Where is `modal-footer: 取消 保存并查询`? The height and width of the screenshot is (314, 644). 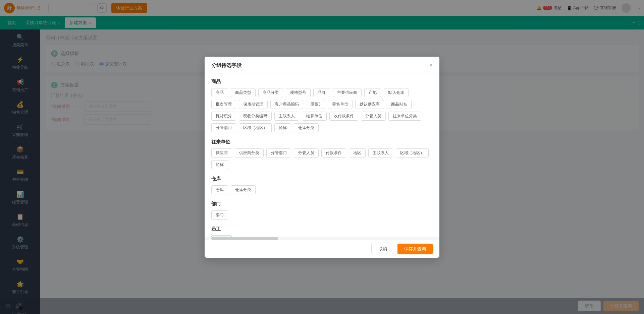
modal-footer: 取消 保存并查询 is located at coordinates (322, 249).